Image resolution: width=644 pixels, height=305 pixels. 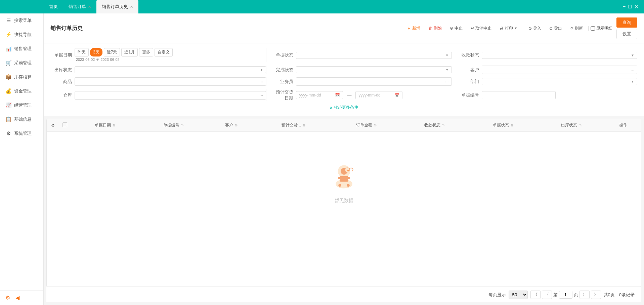 What do you see at coordinates (114, 125) in the screenshot?
I see `col-date-sort-icon: ⇅` at bounding box center [114, 125].